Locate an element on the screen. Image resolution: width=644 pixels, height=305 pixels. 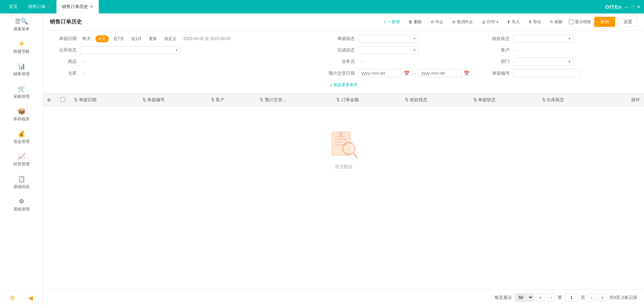
th-expected-delivery: ⇅ 预计交货... is located at coordinates (294, 100).